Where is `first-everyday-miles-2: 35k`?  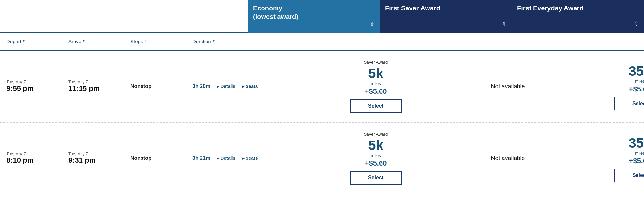 first-everyday-miles-2: 35k is located at coordinates (636, 143).